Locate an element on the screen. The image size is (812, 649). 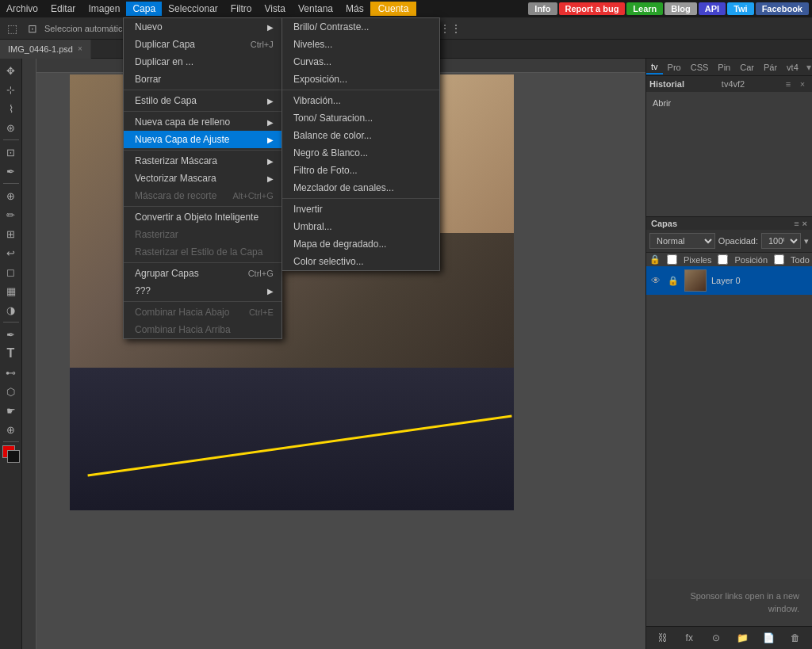
menu-editar: Editar is located at coordinates (63, 9).